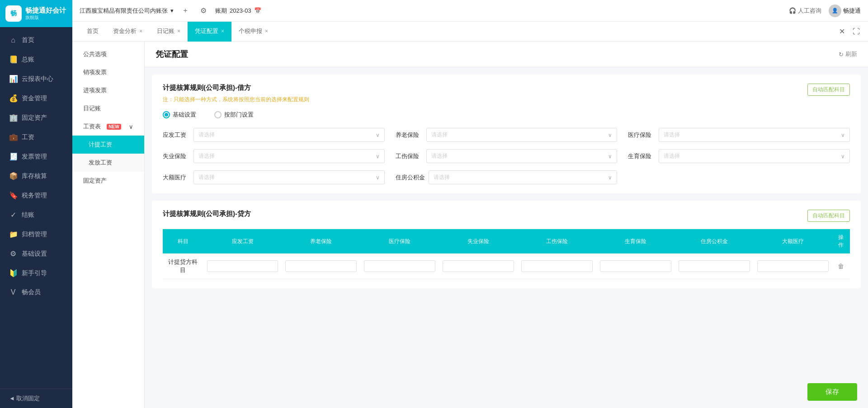  What do you see at coordinates (470, 32) in the screenshot?
I see `tabbar: 首页 资金分析 × 日记账 × 凭证配置 × 个税申报 × ✕ ⛶` at bounding box center [470, 32].